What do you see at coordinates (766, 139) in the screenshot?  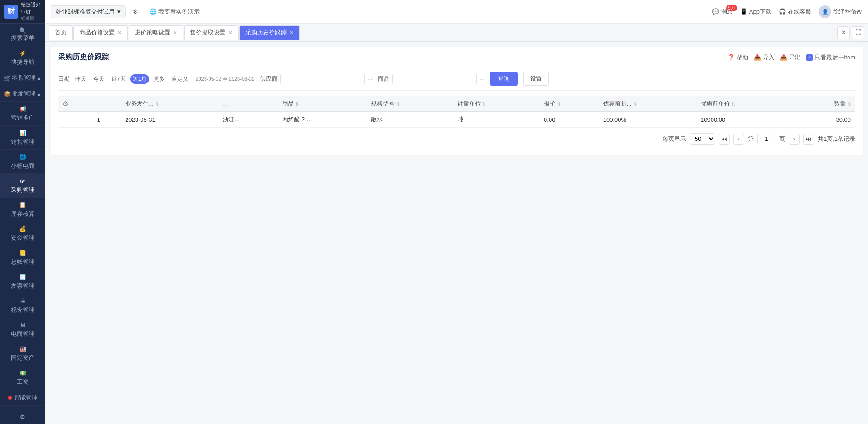 I see `page-input` at bounding box center [766, 139].